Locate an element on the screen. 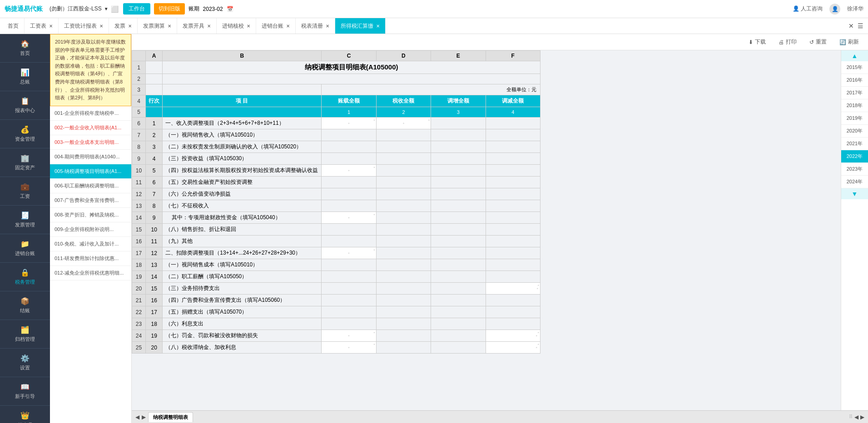 Image resolution: width=868 pixels, height=423 pixels. left-panel-item-010: 010-免税、减计收入及加计... is located at coordinates (91, 244).